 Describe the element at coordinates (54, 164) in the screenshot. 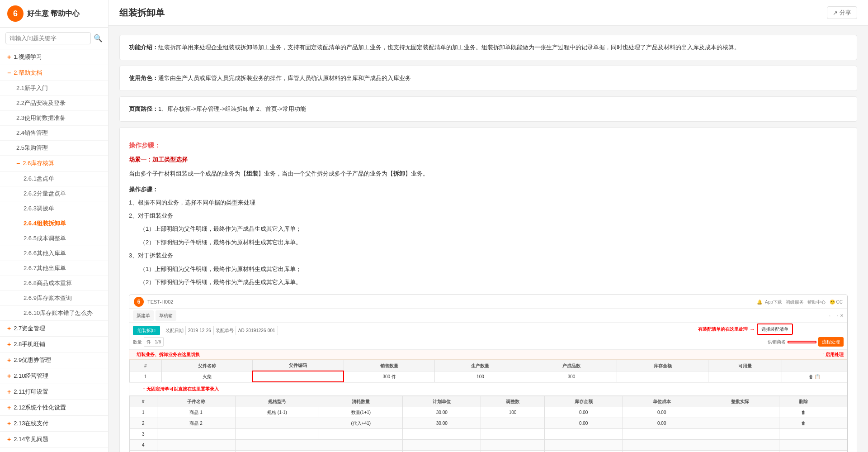

I see `sidebar-item-inventory: − 2.6库存核算` at that location.